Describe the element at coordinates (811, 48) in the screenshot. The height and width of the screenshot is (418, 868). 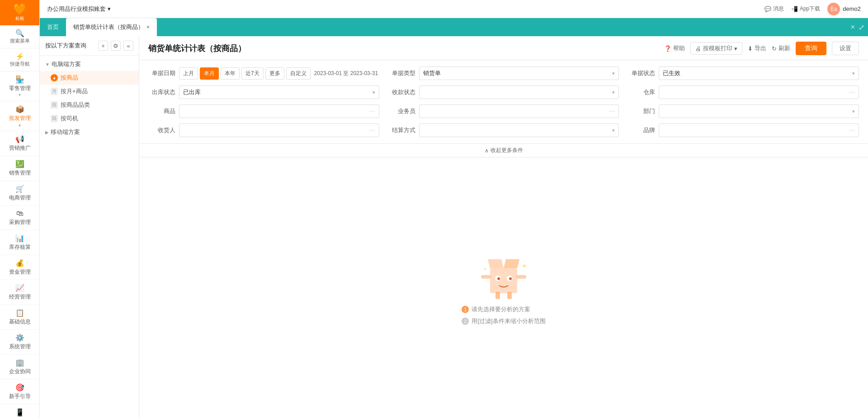
I see `query-button: 查询` at that location.